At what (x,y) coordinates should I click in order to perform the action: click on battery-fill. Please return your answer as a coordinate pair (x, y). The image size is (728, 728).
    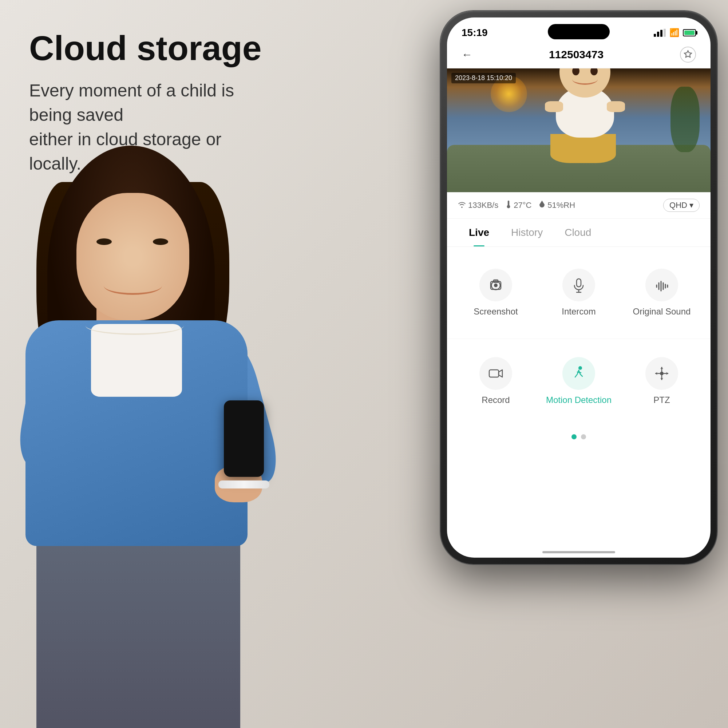
    Looking at the image, I should click on (690, 33).